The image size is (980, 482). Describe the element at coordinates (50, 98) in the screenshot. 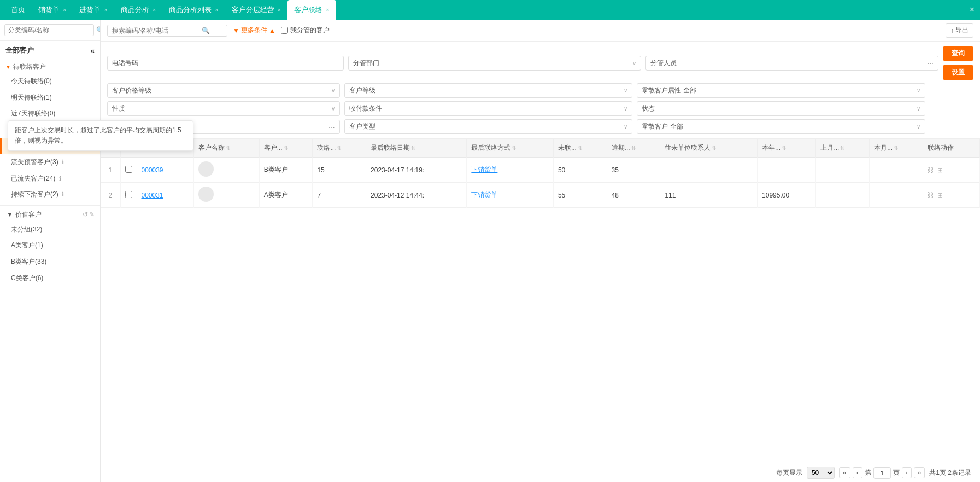

I see `sidebar-item-tomorrow: 明天待联络(1)` at that location.